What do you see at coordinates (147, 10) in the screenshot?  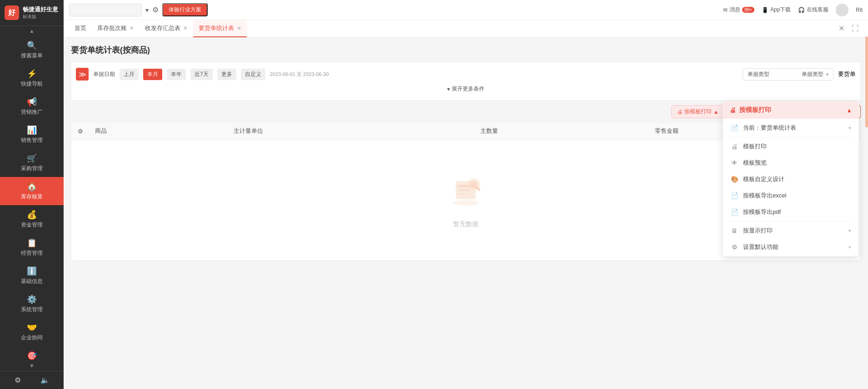 I see `search-dropdown-icon: ▾` at bounding box center [147, 10].